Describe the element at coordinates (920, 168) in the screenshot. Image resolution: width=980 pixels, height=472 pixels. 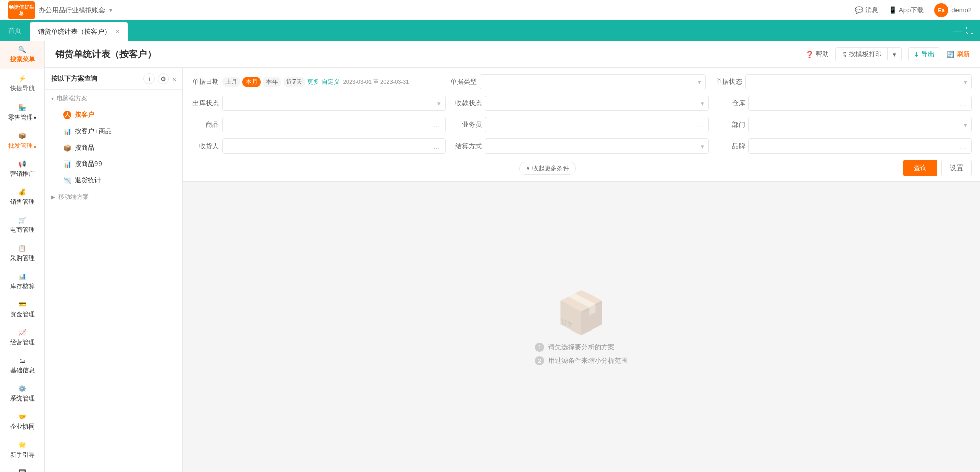
I see `query-btn: 查询` at that location.